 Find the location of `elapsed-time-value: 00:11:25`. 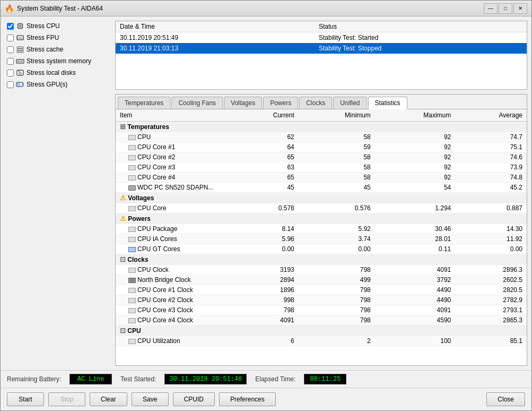

elapsed-time-value: 00:11:25 is located at coordinates (325, 379).